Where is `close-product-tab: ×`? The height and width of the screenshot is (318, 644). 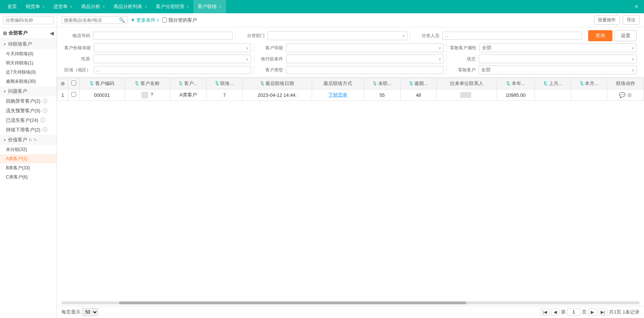
close-product-tab: × is located at coordinates (104, 7).